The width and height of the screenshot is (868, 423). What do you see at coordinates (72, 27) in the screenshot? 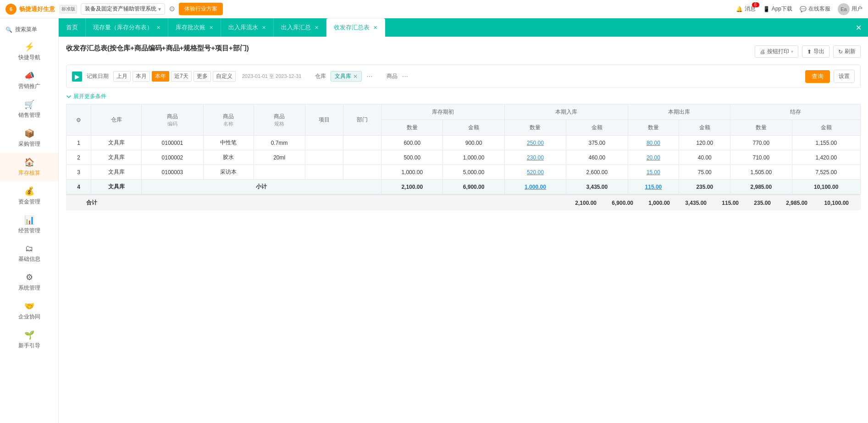
I see `tab-home-label: 首页` at bounding box center [72, 27].